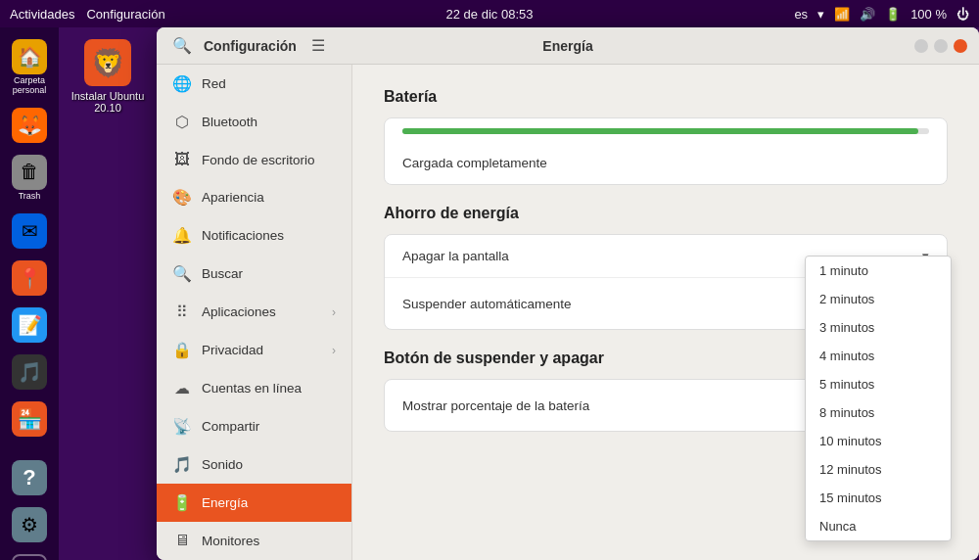 The image size is (979, 560). What do you see at coordinates (125, 14) in the screenshot?
I see `config-menu: Configuración` at bounding box center [125, 14].